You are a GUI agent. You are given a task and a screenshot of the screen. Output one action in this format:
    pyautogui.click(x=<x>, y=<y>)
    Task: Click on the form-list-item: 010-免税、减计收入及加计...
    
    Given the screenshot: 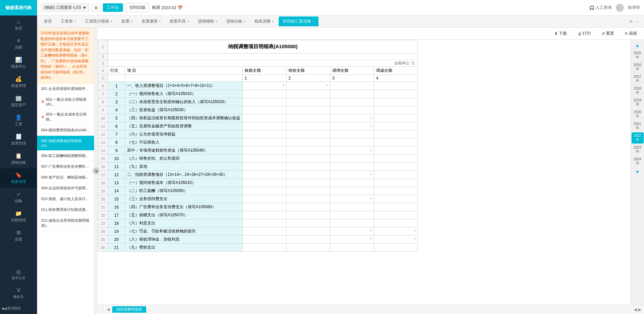 What is the action you would take?
    pyautogui.click(x=65, y=199)
    